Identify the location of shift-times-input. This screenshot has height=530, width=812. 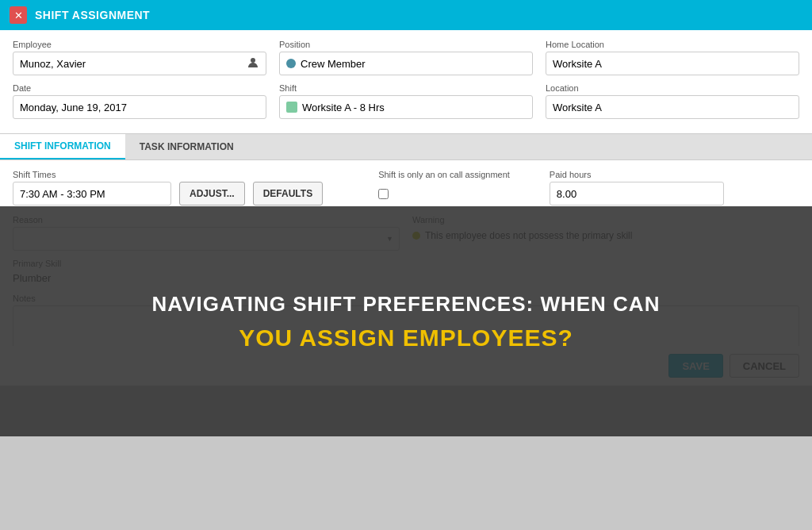
(92, 194).